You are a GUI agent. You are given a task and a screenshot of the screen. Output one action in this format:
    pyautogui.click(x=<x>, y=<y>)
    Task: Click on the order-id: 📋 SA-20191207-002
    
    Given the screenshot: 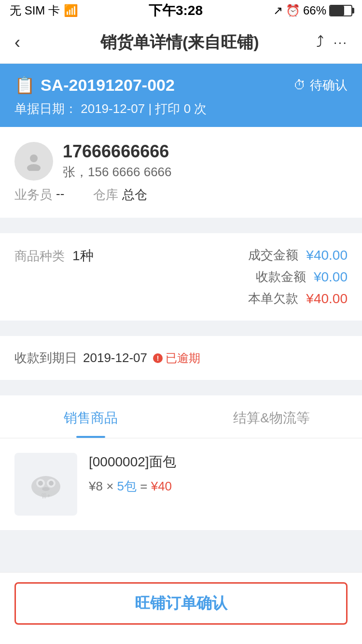 What is the action you would take?
    pyautogui.click(x=95, y=85)
    